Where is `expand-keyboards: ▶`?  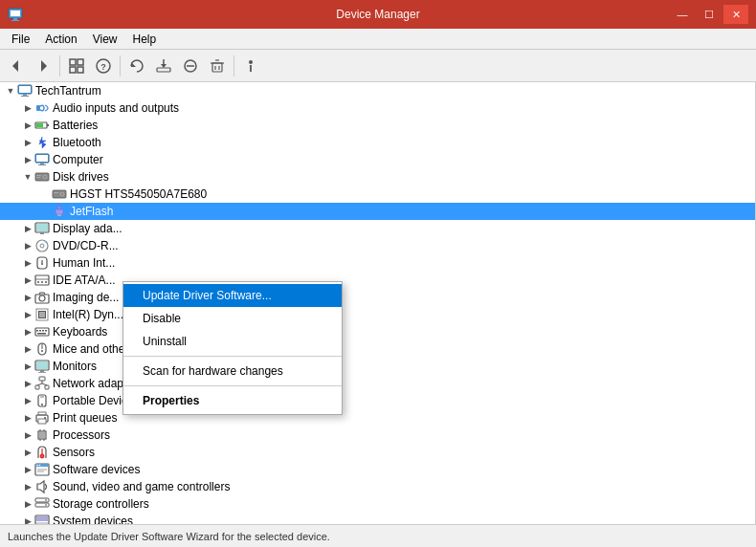
expand-keyboards: ▶ is located at coordinates (28, 332).